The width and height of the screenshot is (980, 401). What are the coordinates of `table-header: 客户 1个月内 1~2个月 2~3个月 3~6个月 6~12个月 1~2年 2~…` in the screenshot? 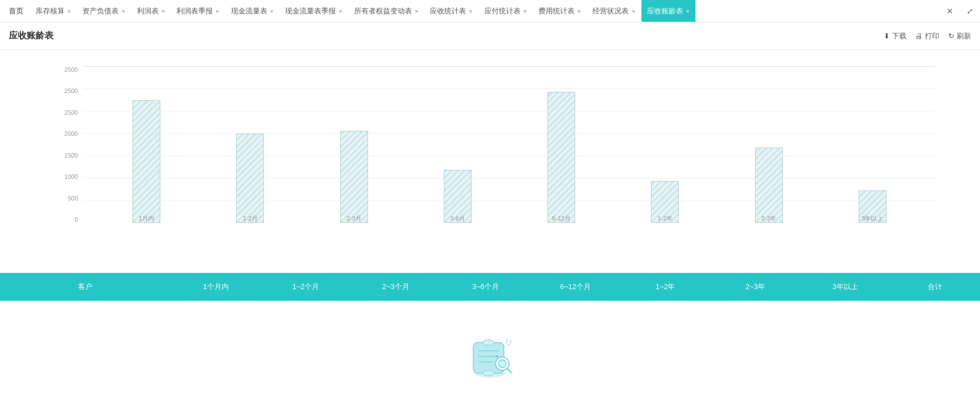 It's located at (490, 287).